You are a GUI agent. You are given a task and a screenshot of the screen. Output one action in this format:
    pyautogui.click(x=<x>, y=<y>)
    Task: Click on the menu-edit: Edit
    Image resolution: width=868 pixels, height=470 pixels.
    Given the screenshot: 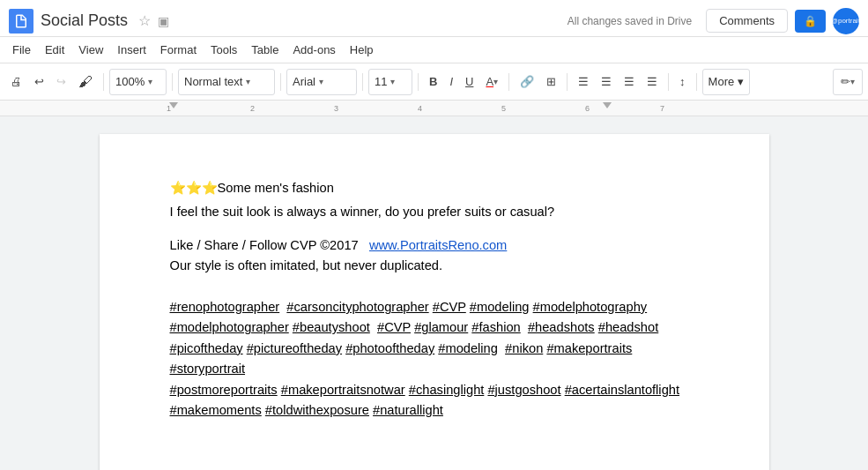 What is the action you would take?
    pyautogui.click(x=55, y=49)
    